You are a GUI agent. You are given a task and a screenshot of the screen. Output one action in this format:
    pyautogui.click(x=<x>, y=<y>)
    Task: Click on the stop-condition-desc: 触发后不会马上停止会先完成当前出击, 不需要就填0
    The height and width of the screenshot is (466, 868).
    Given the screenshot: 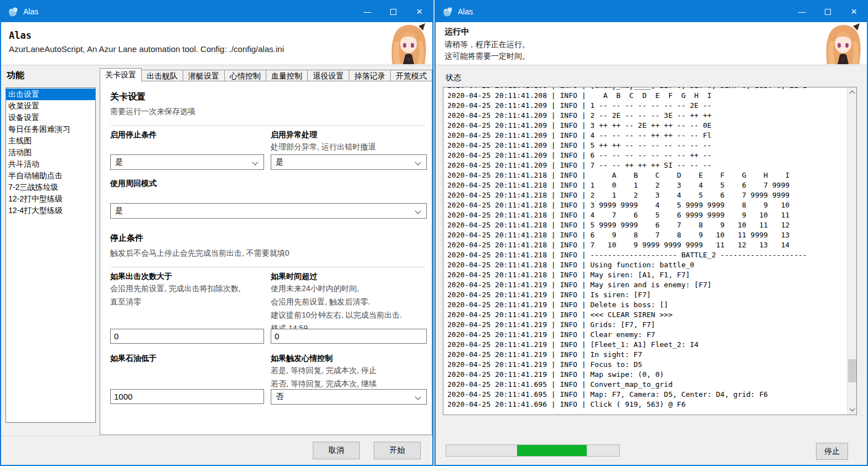 What is the action you would take?
    pyautogui.click(x=200, y=253)
    